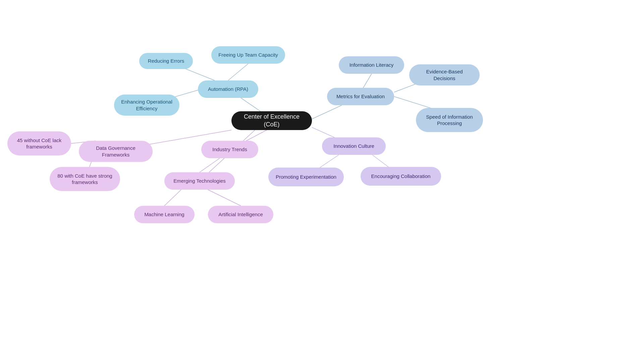 This screenshot has width=644, height=363. What do you see at coordinates (361, 97) in the screenshot?
I see `metrics-node: Metrics for Evaluation` at bounding box center [361, 97].